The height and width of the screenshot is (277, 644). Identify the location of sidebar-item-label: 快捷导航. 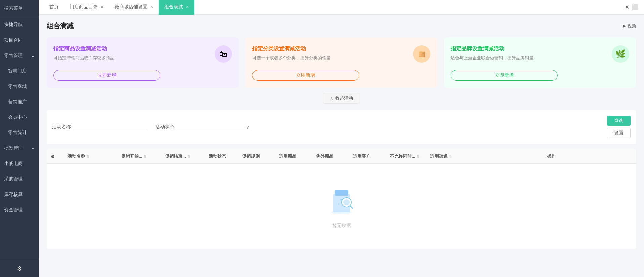
(13, 25).